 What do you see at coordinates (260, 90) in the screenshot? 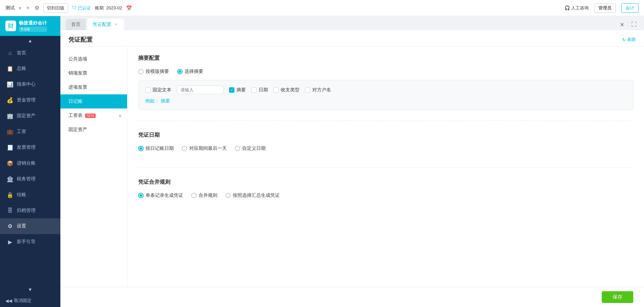
I see `checkbox-date: 日期` at bounding box center [260, 90].